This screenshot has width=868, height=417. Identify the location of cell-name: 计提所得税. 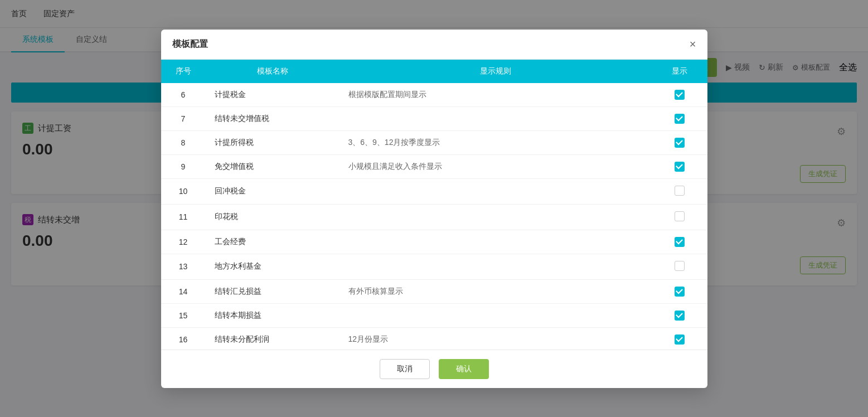
(273, 143).